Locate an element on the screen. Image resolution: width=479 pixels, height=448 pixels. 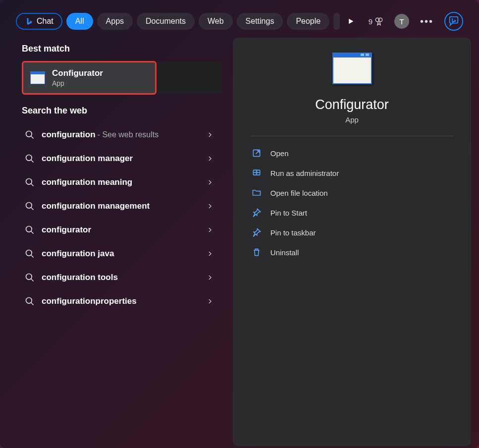
action-label: Open is located at coordinates (279, 154).